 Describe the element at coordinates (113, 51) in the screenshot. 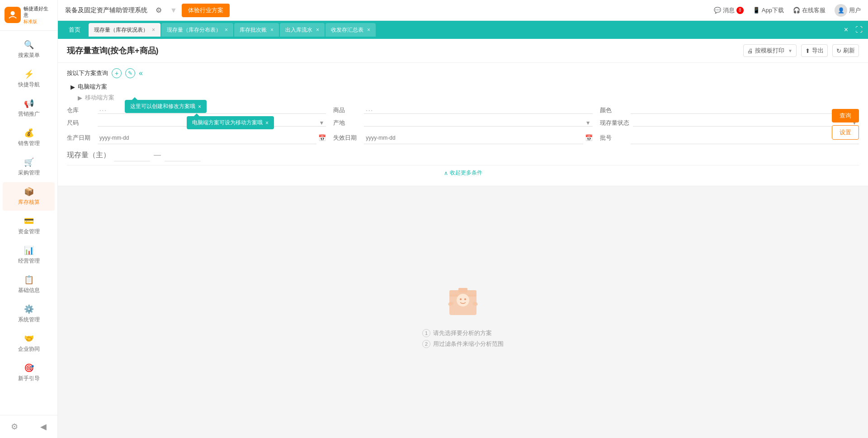

I see `page-title: 现存量查询(按仓库+商品)` at that location.